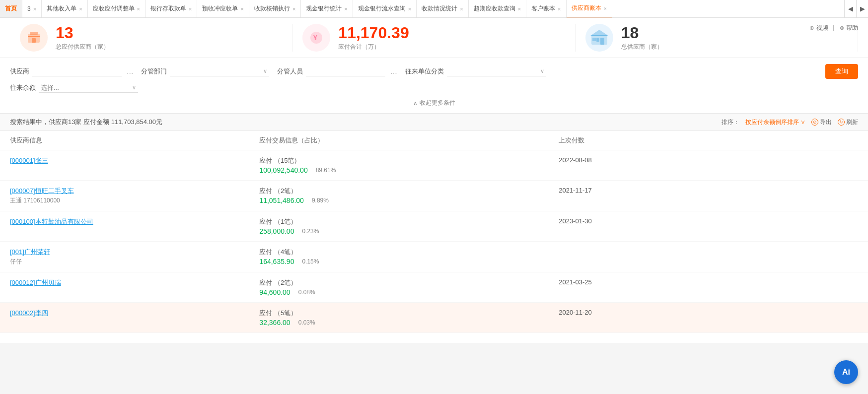 The width and height of the screenshot is (868, 394). I want to click on trans-amount-1: 11,051,486.00, so click(282, 200).